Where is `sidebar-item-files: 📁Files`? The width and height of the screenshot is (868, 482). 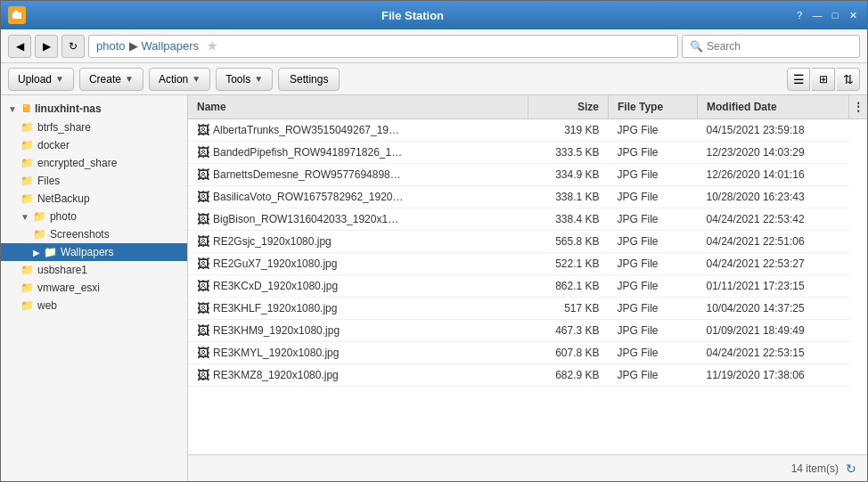
sidebar-item-files: 📁Files is located at coordinates (94, 181).